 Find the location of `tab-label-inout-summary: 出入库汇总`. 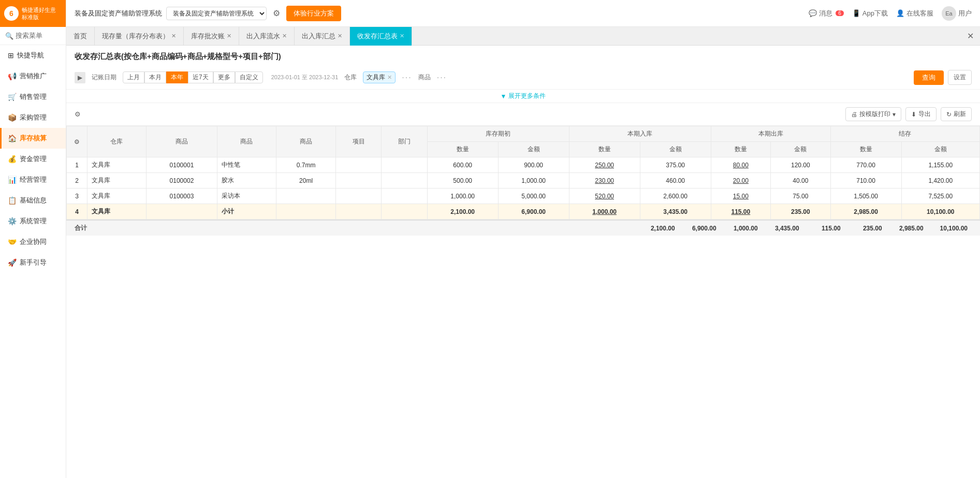

tab-label-inout-summary: 出入库汇总 is located at coordinates (319, 36).